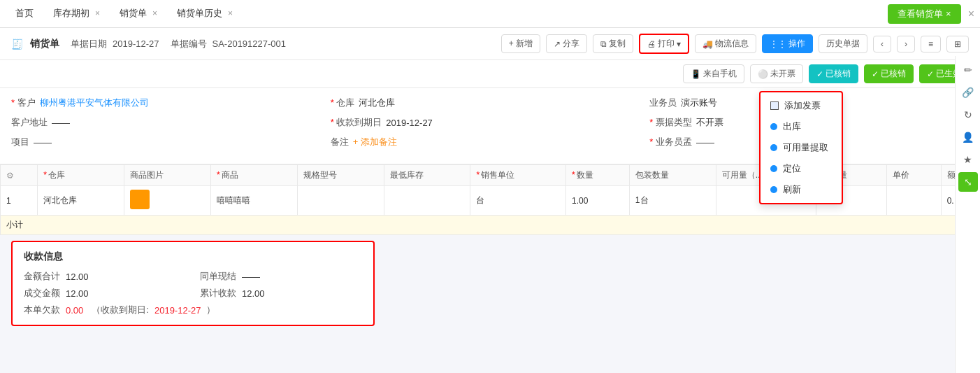 The height and width of the screenshot is (373, 980). What do you see at coordinates (571, 43) in the screenshot?
I see `share-label: 分享` at bounding box center [571, 43].